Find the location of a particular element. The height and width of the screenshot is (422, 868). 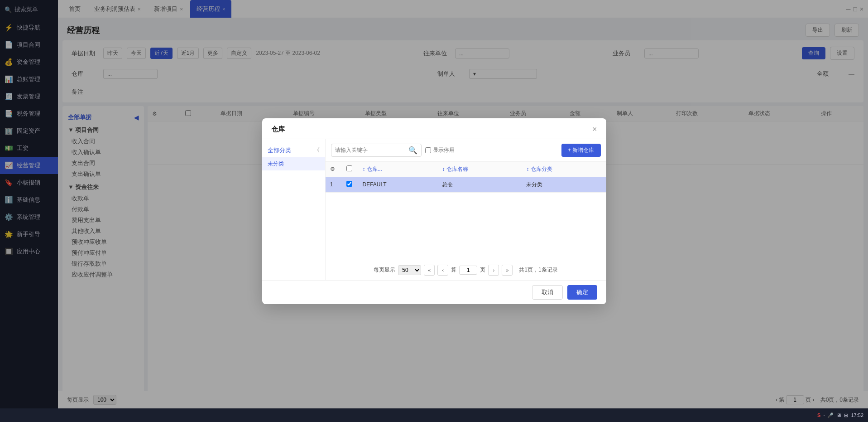

modal-row-num: 1 is located at coordinates (334, 184).